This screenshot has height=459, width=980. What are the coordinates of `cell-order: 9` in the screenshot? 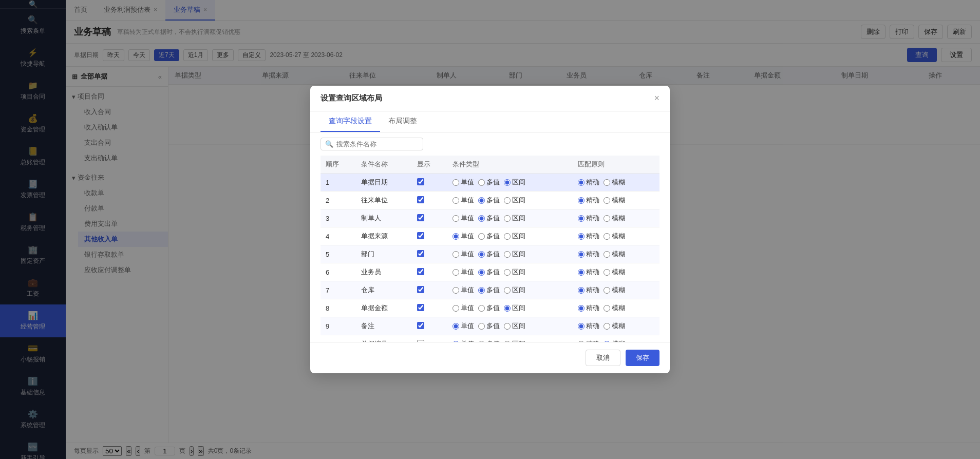 It's located at (338, 327).